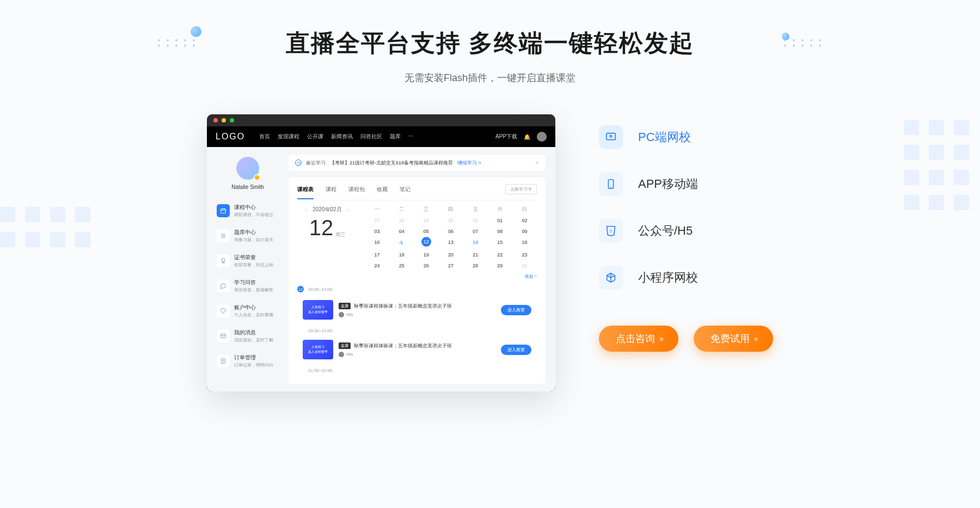  I want to click on cal-day: 07, so click(476, 231).